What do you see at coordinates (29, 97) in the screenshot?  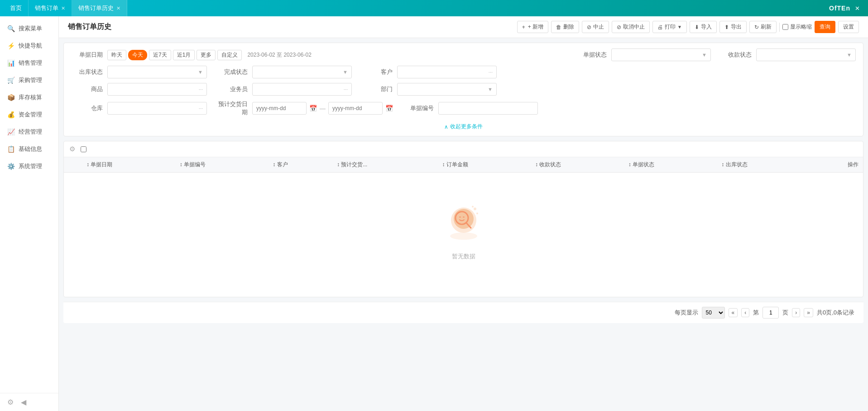 I see `sidebar-item-inventory: 📦 库存核算` at bounding box center [29, 97].